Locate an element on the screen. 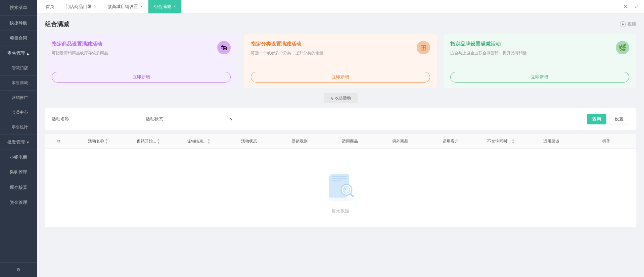 The image size is (644, 277). sidebar-item-wholesale: 批发管理 ▼ is located at coordinates (18, 142).